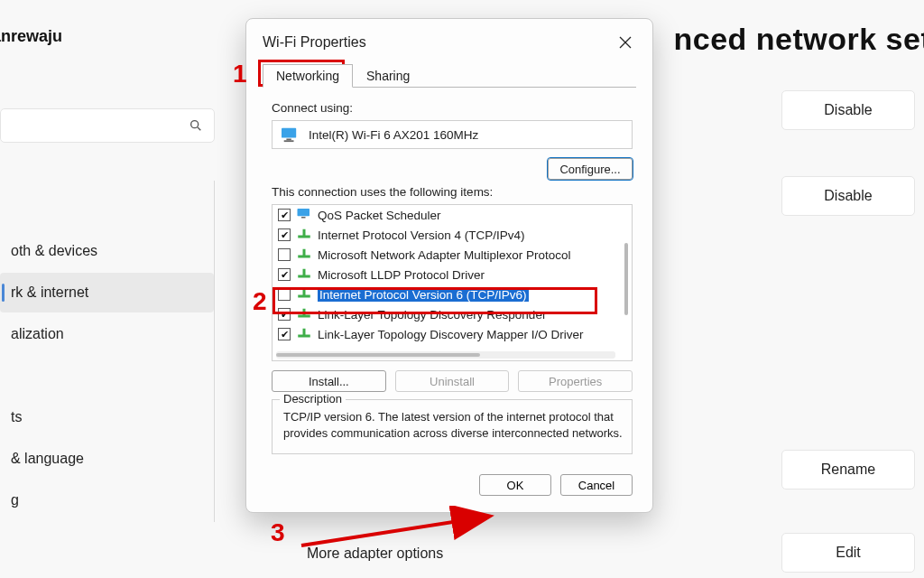  What do you see at coordinates (452, 426) in the screenshot?
I see `description-group: Description TCP/IP version 6. The latest…` at bounding box center [452, 426].